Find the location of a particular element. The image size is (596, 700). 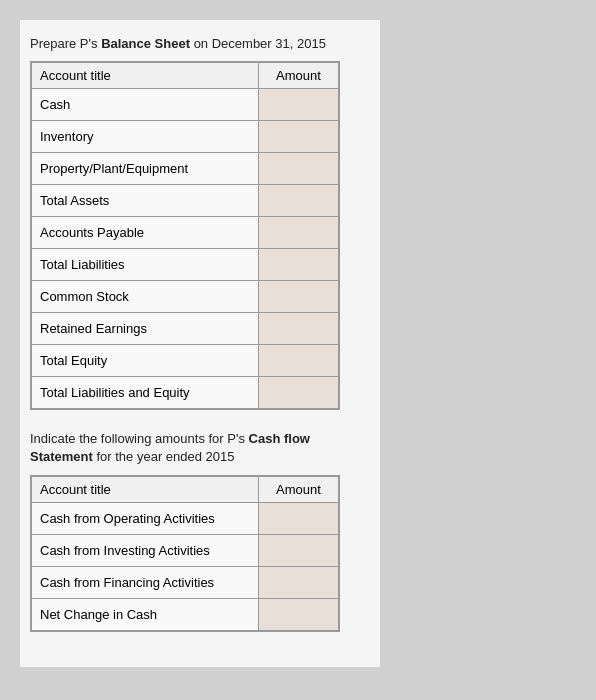

cash-flow-table-wrapper: Account title Amount Cash from Operating… is located at coordinates (185, 554).